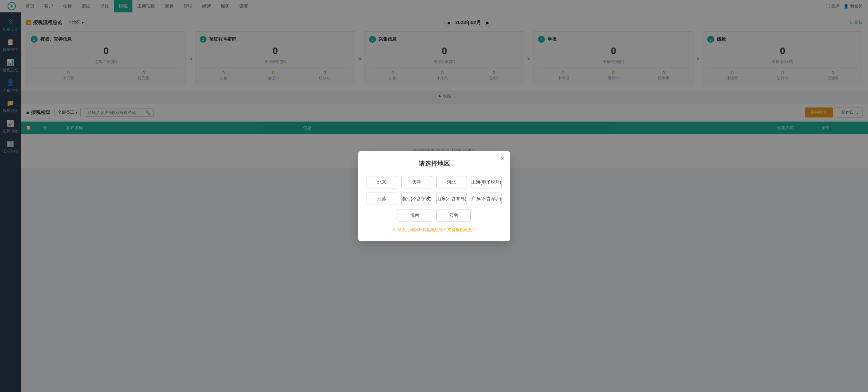 The height and width of the screenshot is (392, 868). Describe the element at coordinates (417, 199) in the screenshot. I see `region-zhejiang: 浙江(不含宁波)` at that location.